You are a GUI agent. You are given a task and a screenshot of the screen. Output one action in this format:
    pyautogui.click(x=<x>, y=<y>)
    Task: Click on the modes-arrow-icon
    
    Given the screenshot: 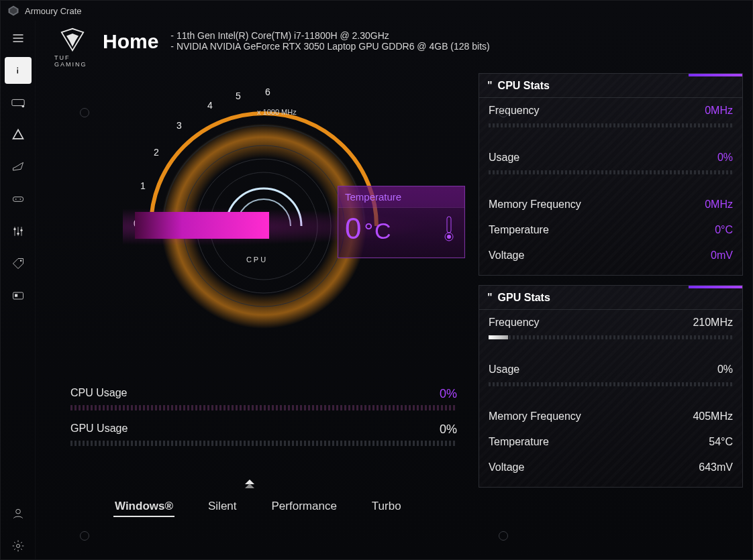 What is the action you would take?
    pyautogui.click(x=250, y=486)
    